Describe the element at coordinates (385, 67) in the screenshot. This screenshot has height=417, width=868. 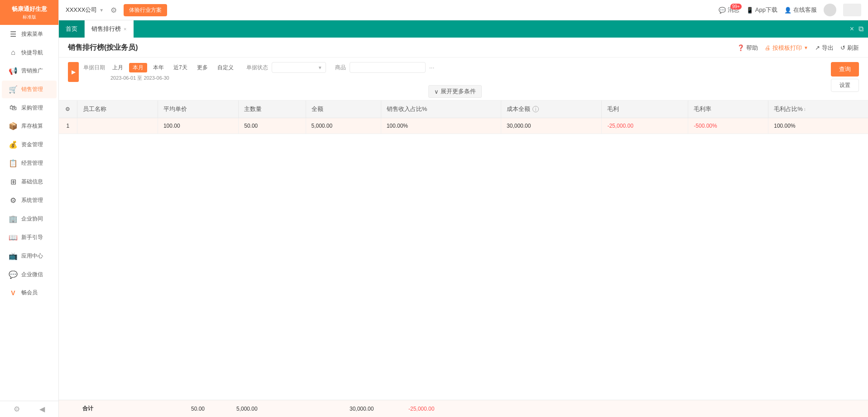
I see `goods-filter-group: 商品 ···` at that location.